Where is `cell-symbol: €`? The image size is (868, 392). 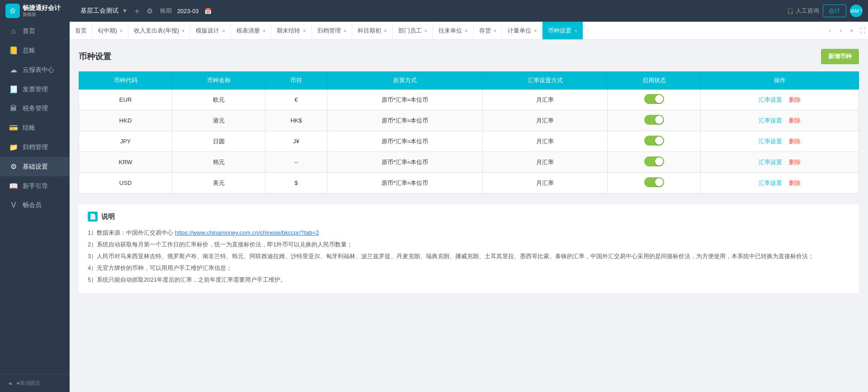
cell-symbol: € is located at coordinates (297, 100).